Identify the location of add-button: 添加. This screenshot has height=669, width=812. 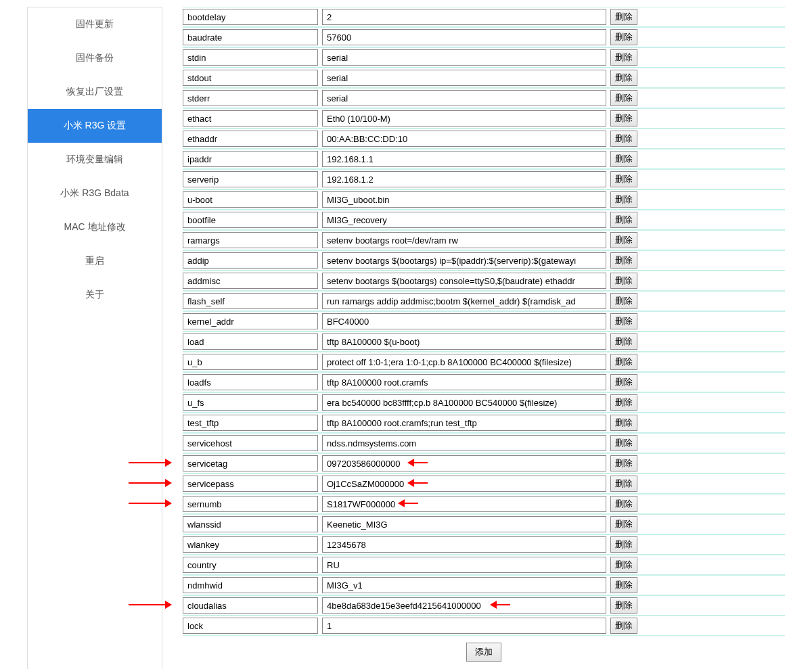
(484, 652).